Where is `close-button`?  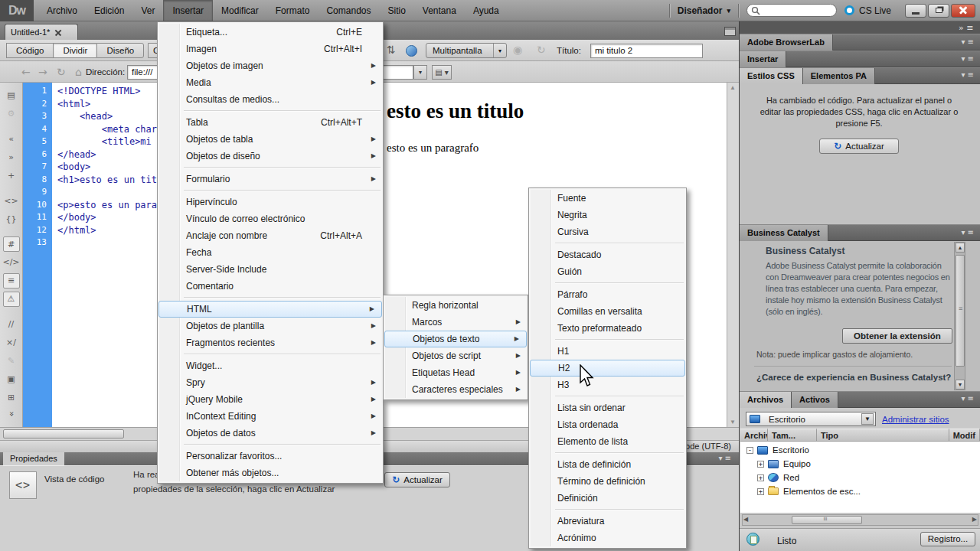
close-button is located at coordinates (963, 11).